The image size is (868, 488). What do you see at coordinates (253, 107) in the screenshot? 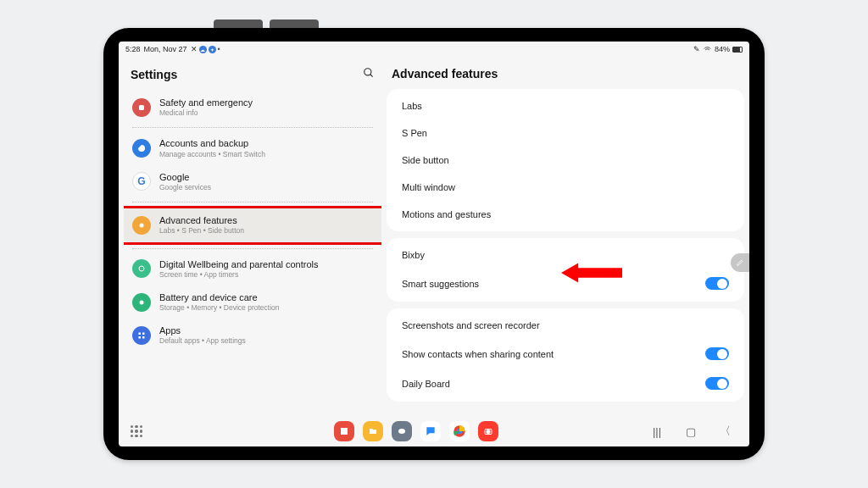
I see `sidebar-item-safety: Safety and emergencyMedical info` at bounding box center [253, 107].